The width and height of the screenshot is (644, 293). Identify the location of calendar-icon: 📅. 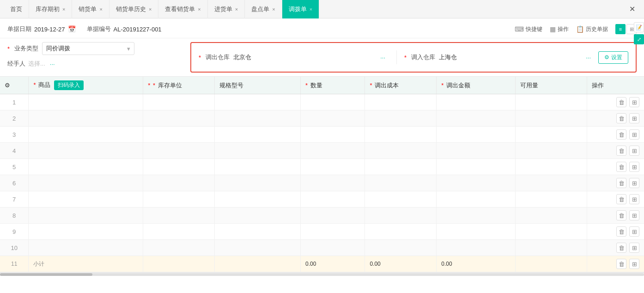
(72, 29).